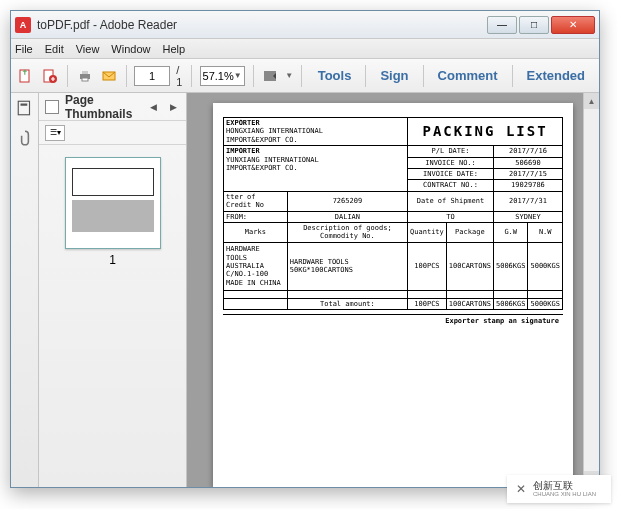  What do you see at coordinates (451, 174) in the screenshot?
I see `invoice-date-label: INVOICE DATE:` at bounding box center [451, 174].